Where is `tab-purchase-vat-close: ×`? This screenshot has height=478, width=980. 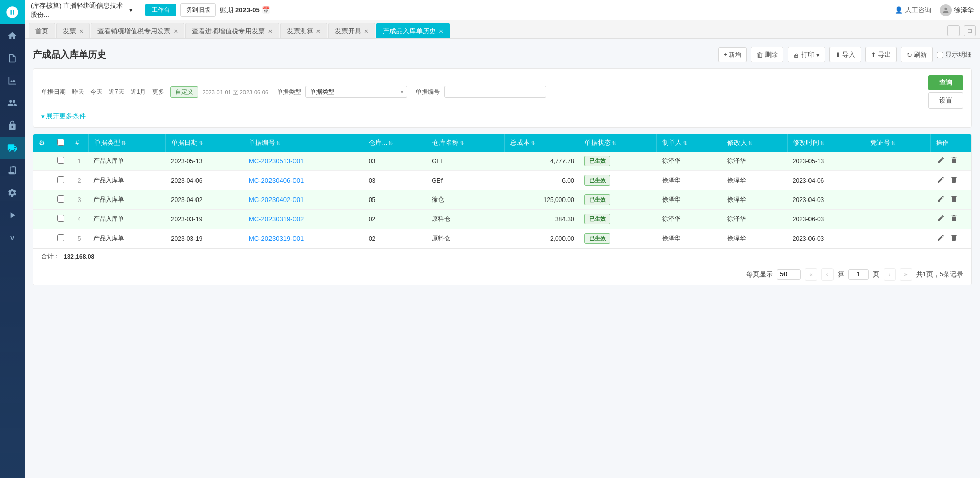
tab-purchase-vat-close: × is located at coordinates (270, 31).